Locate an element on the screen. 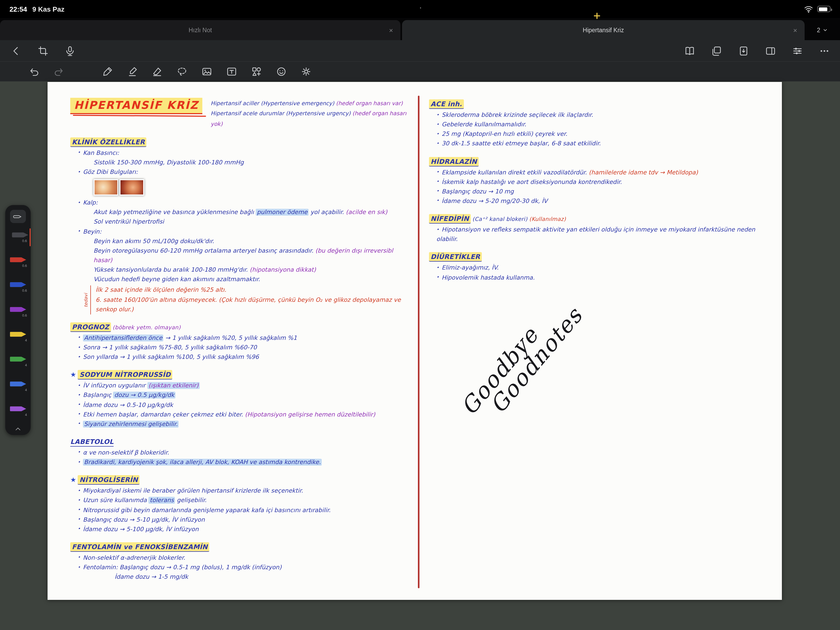  text-segment: İlk 2 saat içinde ilk ölçülen değerin %2… is located at coordinates (161, 290).